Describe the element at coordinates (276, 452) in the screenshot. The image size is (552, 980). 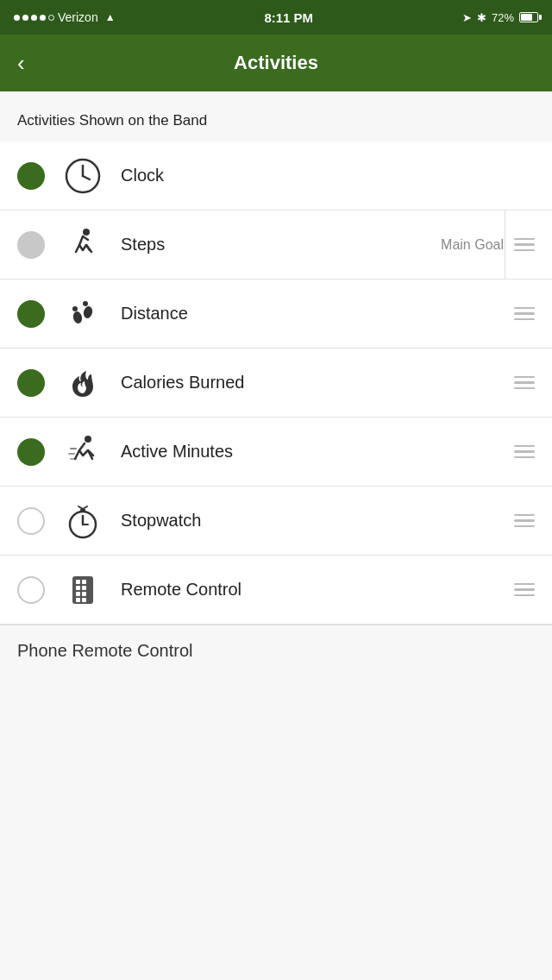
I see `list-item: Active Minutes` at that location.